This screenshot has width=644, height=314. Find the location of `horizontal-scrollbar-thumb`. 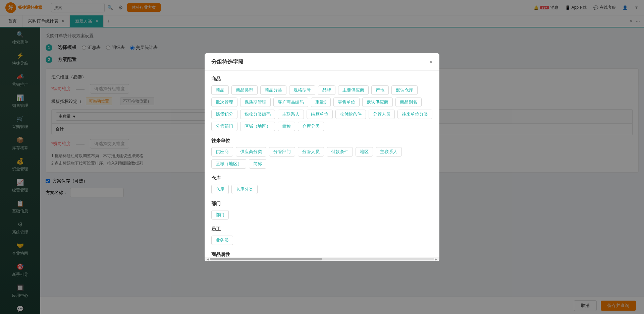

horizontal-scrollbar-thumb is located at coordinates (266, 259).